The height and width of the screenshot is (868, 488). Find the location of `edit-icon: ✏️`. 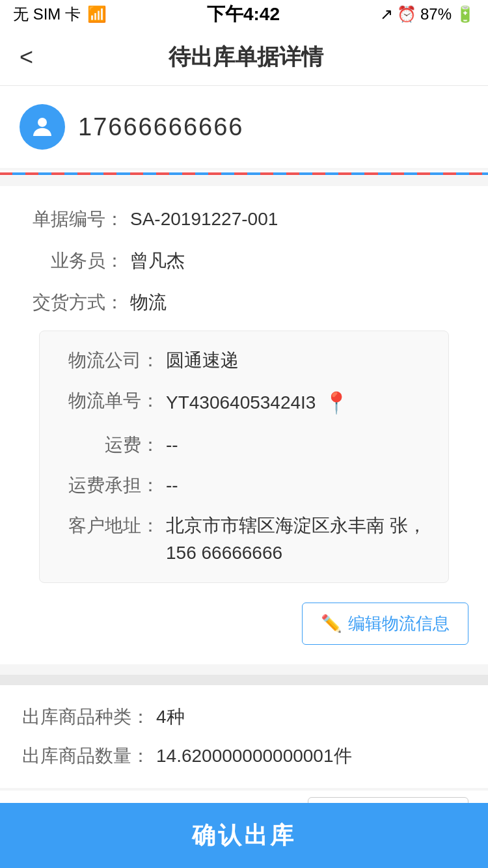

edit-icon: ✏️ is located at coordinates (331, 623).